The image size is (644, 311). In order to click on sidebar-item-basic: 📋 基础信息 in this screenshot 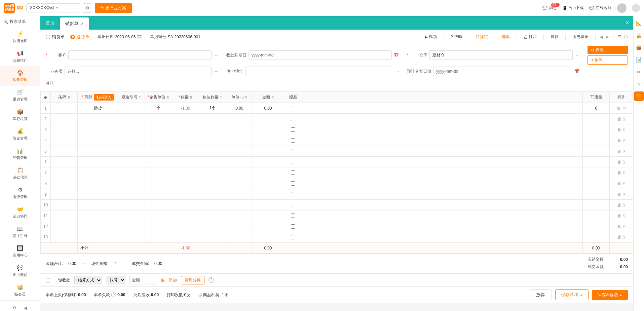, I will do `click(20, 173)`.